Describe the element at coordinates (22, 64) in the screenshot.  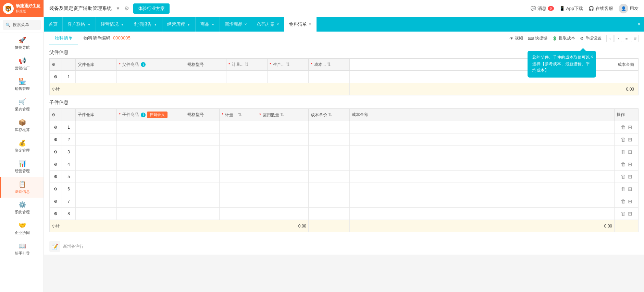
I see `sidebar-item-marketing: 📢 营销推广` at that location.